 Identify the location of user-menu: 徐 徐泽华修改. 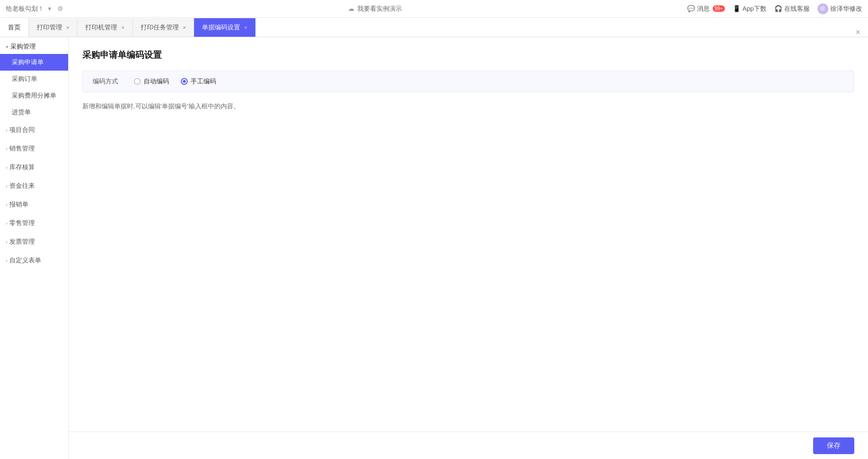
(840, 9).